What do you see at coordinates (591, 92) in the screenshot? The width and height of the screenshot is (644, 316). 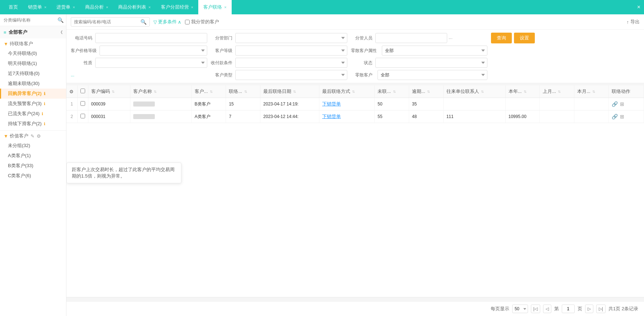 I see `col-this-month: 本月... ⇅` at bounding box center [591, 92].